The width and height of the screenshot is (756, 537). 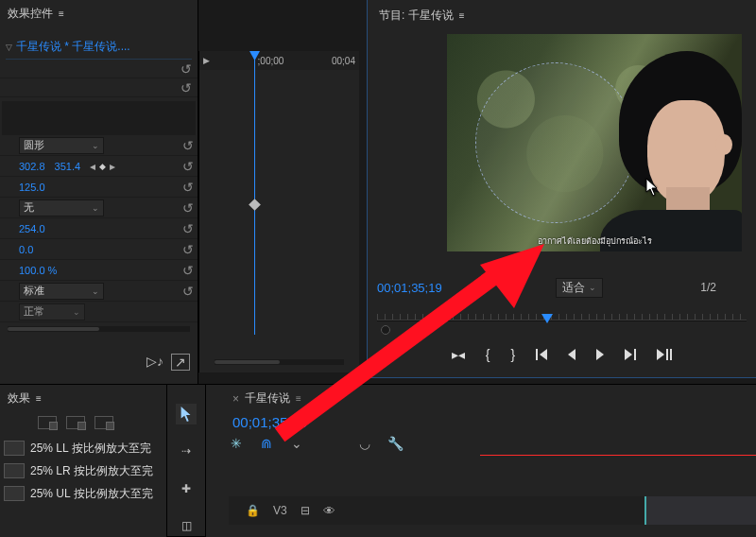 What do you see at coordinates (365, 443) in the screenshot?
I see `marker-icon: ◡` at bounding box center [365, 443].